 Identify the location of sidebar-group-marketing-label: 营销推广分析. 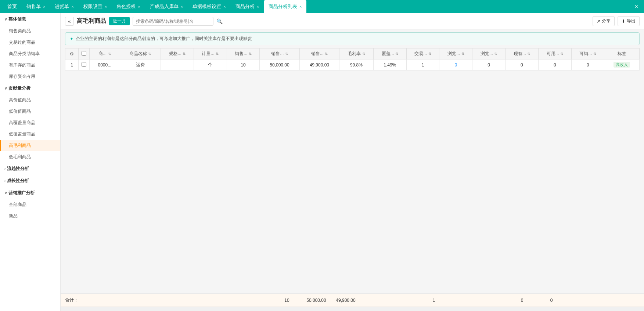
(22, 193).